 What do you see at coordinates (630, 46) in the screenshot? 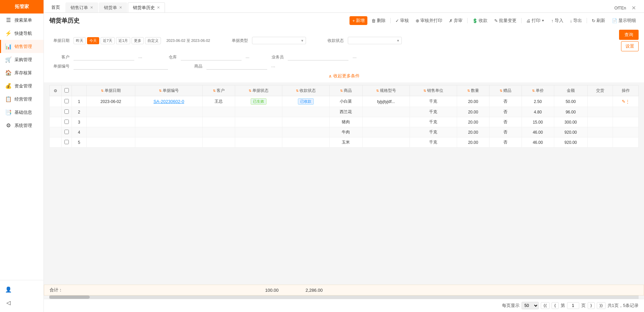
I see `settings-button: 设置` at bounding box center [630, 46].